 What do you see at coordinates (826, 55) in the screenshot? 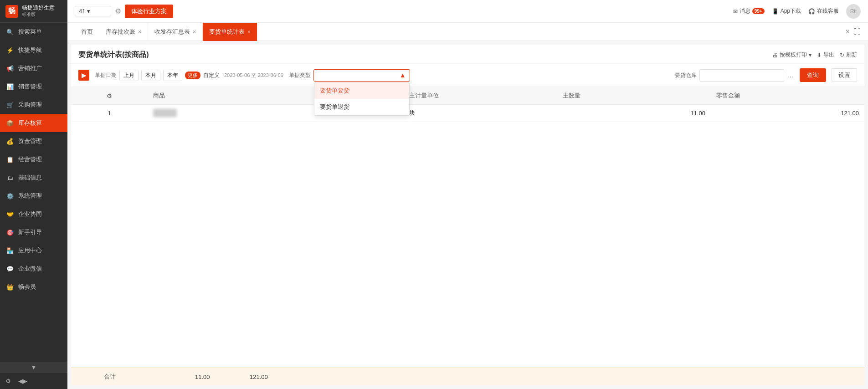
I see `export-action: ⬇ 导出` at bounding box center [826, 55].